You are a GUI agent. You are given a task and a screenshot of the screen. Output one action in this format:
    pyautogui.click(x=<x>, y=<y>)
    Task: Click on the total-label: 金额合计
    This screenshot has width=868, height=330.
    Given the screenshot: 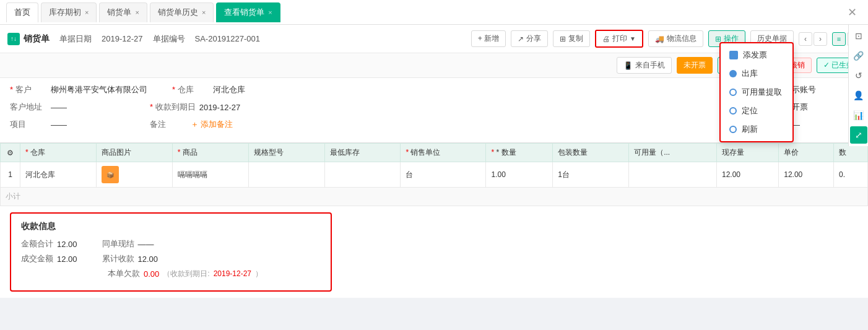 What is the action you would take?
    pyautogui.click(x=37, y=244)
    